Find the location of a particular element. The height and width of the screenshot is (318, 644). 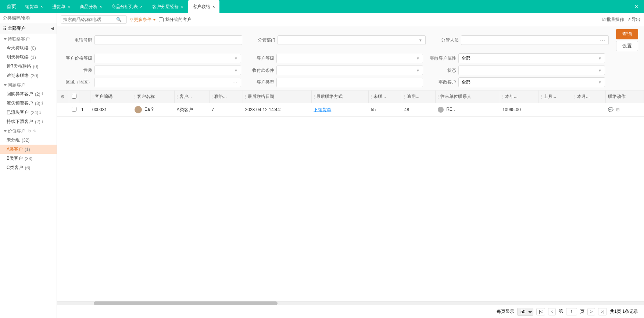

col-no-contact: ⋮ 未联... is located at coordinates (385, 97).